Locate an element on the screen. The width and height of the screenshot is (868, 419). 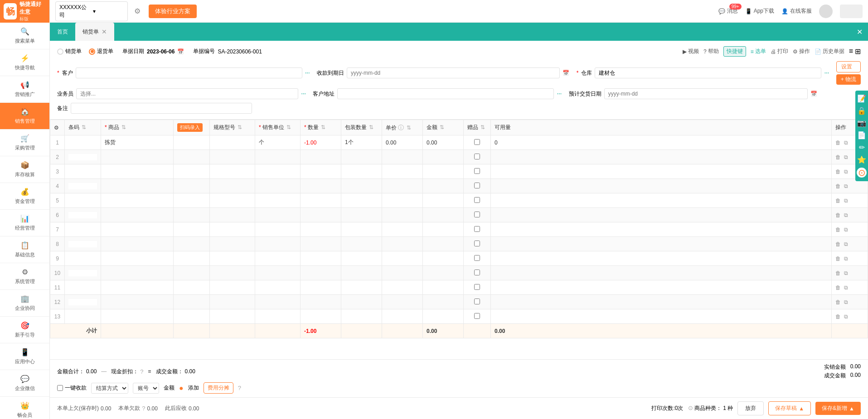
date-value: 2023-06-06 is located at coordinates (160, 52).